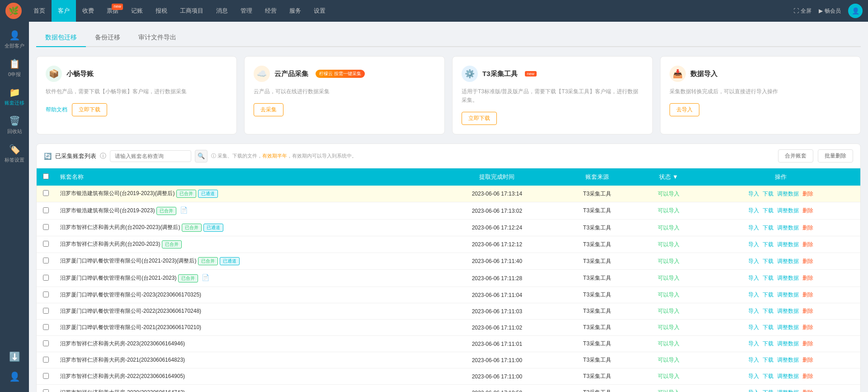  Describe the element at coordinates (796, 156) in the screenshot. I see `merge-accounts-button: 合并账套` at that location.